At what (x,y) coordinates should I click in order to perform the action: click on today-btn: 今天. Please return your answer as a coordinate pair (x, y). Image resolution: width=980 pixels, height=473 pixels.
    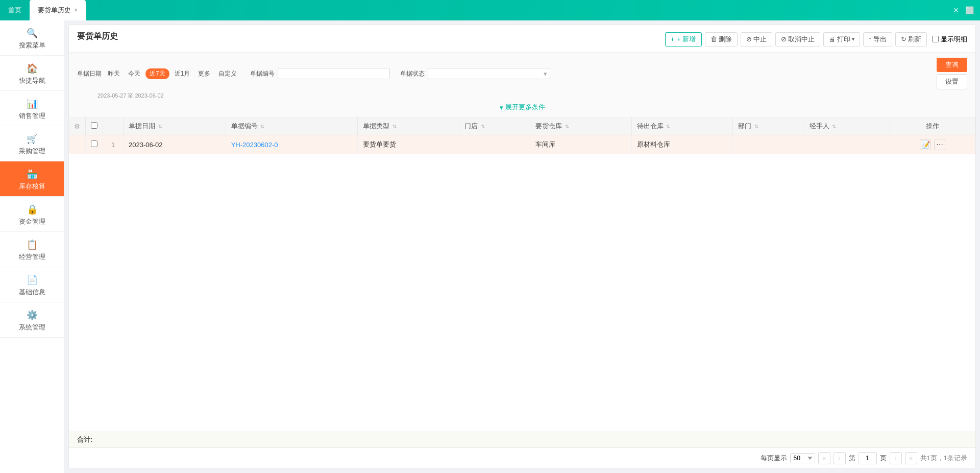
    Looking at the image, I should click on (134, 74).